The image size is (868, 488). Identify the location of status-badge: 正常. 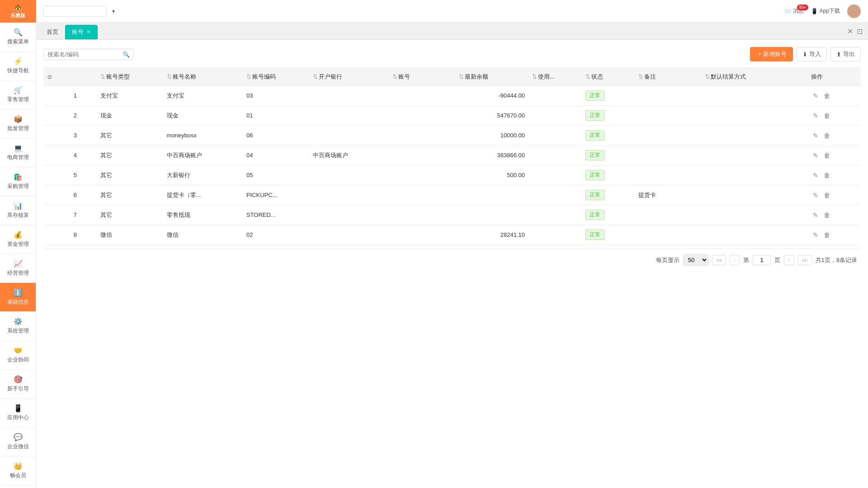
(595, 235).